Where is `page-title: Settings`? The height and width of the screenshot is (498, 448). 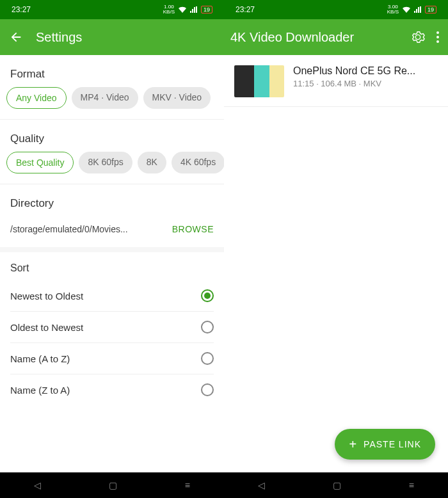
page-title: Settings is located at coordinates (59, 37).